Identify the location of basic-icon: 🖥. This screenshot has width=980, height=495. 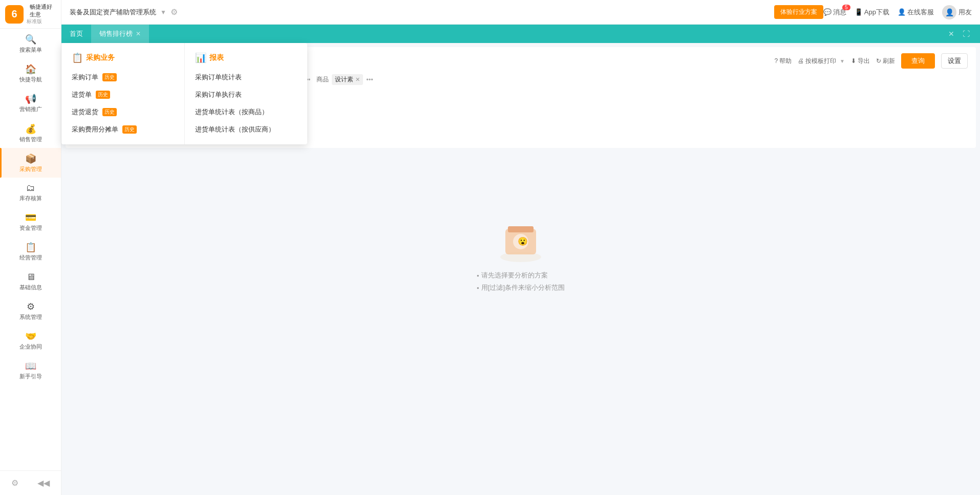
(31, 277).